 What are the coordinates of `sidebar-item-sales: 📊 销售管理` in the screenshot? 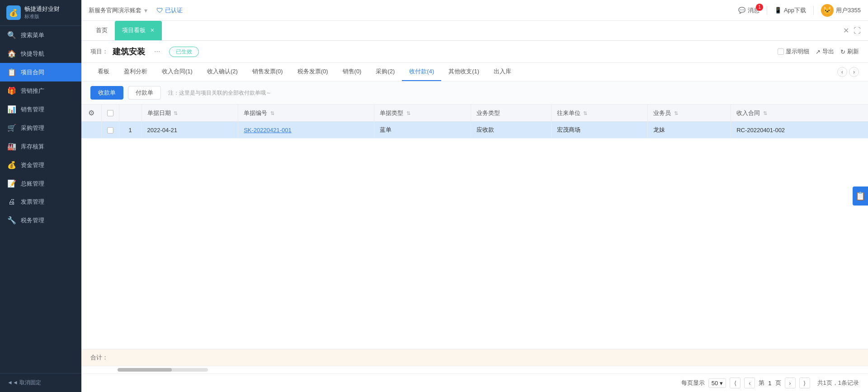 It's located at (41, 110).